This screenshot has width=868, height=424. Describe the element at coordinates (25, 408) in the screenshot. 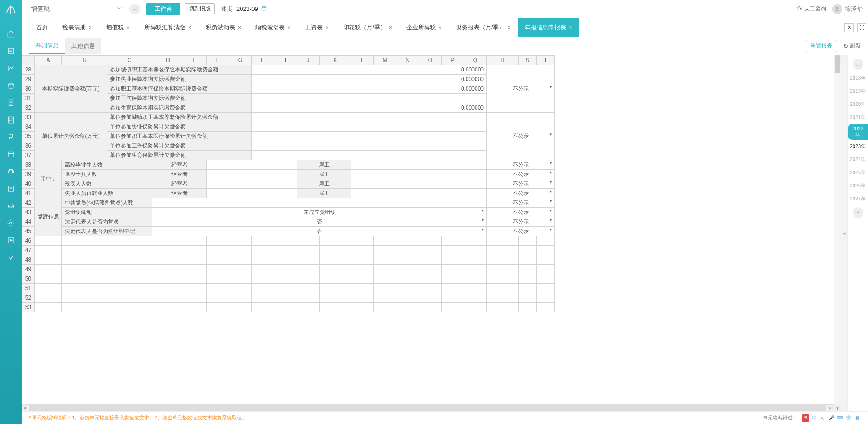

I see `scroll-left-icon: ◄` at that location.